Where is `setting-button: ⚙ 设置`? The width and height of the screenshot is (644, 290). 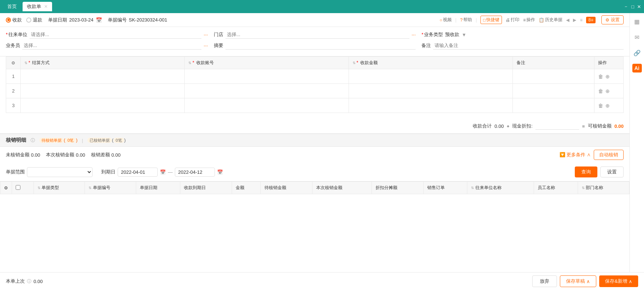 setting-button: ⚙ 设置 is located at coordinates (613, 20).